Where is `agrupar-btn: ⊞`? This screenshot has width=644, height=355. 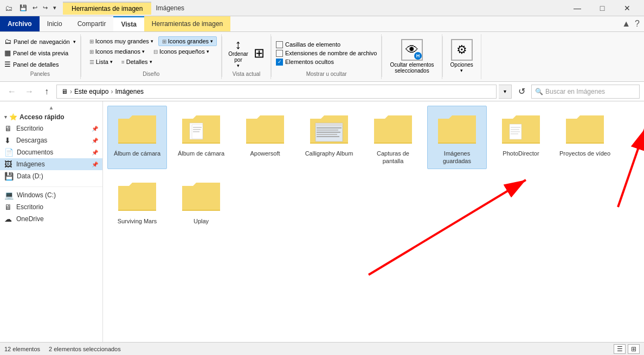
agrupar-btn: ⊞ is located at coordinates (259, 53).